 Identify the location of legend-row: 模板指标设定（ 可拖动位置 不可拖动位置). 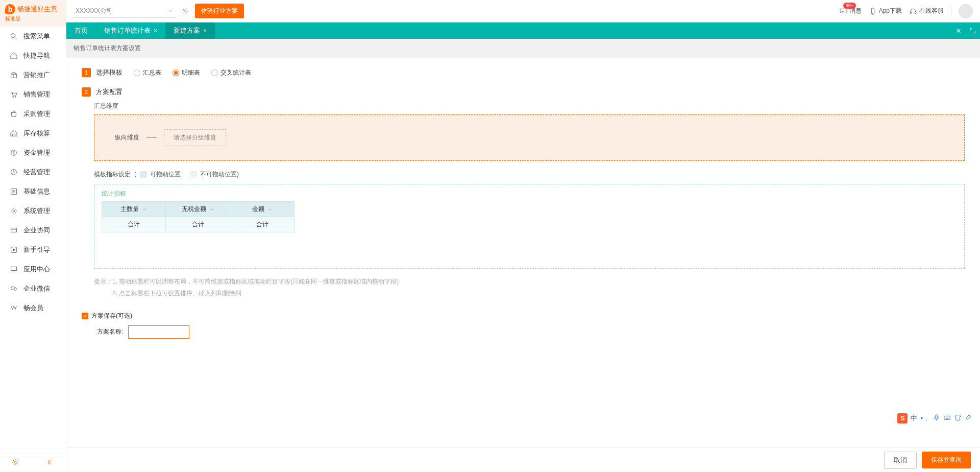
(529, 175).